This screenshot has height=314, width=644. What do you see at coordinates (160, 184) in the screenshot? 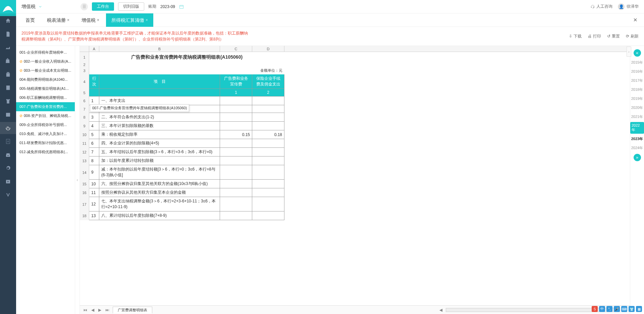
I see `row-text: 六、按照分摊协议归集至其他关联方的金额(10≤3与6孰小值)` at bounding box center [160, 184].